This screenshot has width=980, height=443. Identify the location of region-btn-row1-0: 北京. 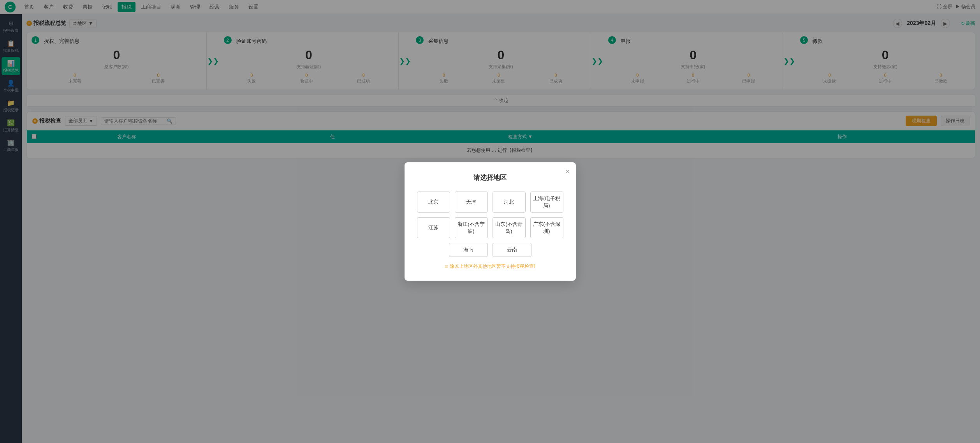
(434, 202).